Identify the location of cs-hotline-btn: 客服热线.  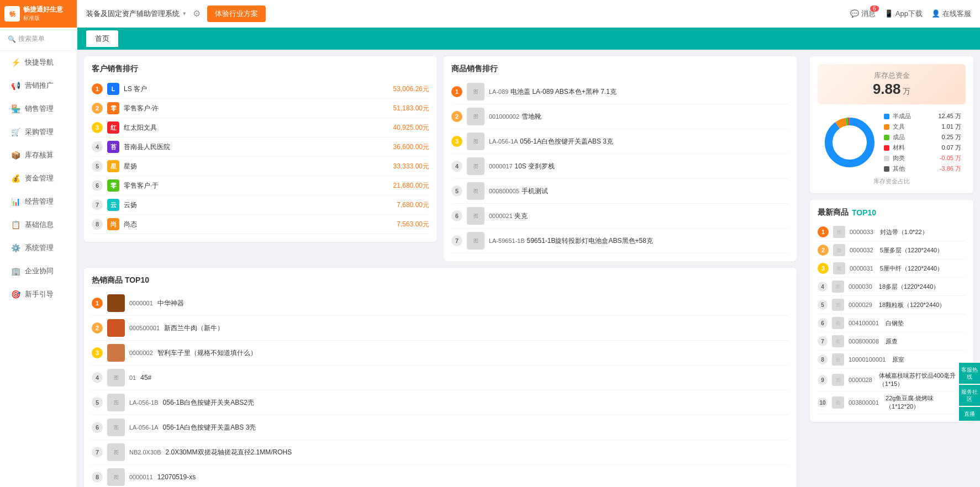
(970, 373).